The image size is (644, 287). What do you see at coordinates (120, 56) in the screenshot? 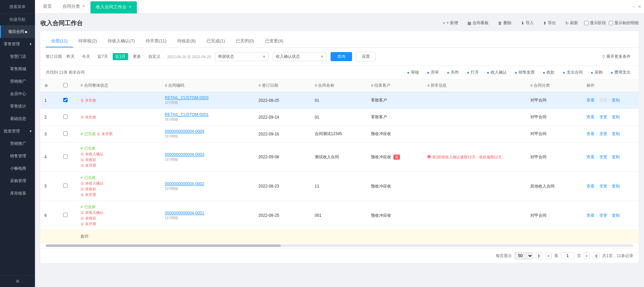
I see `date-btn-1month: 近1月` at bounding box center [120, 56].